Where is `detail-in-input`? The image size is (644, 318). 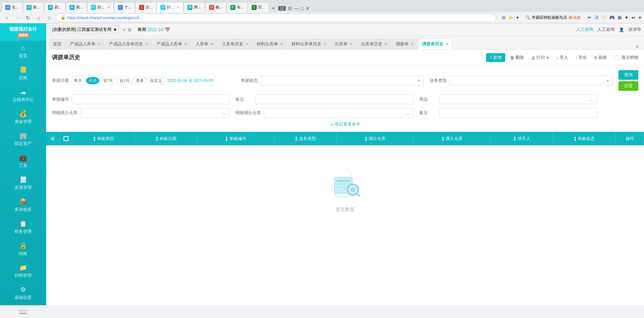
detail-in-input is located at coordinates (152, 113).